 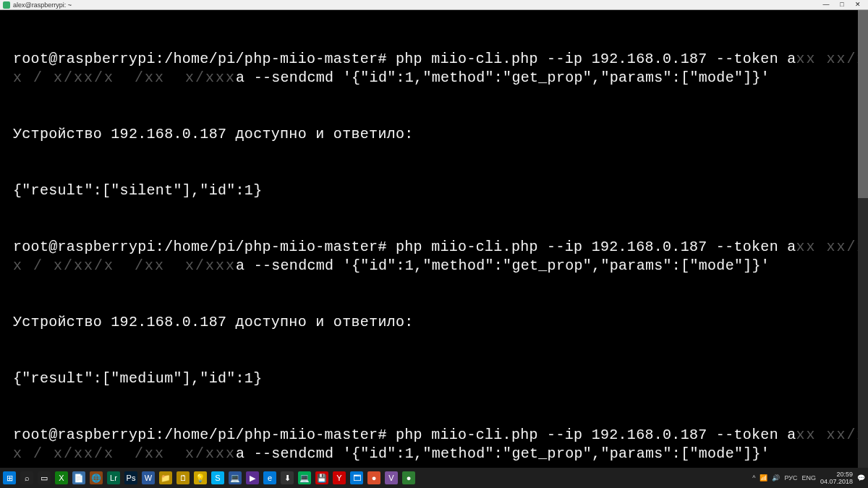 What do you see at coordinates (61, 478) in the screenshot?
I see `taskbar-app-icon: X` at bounding box center [61, 478].